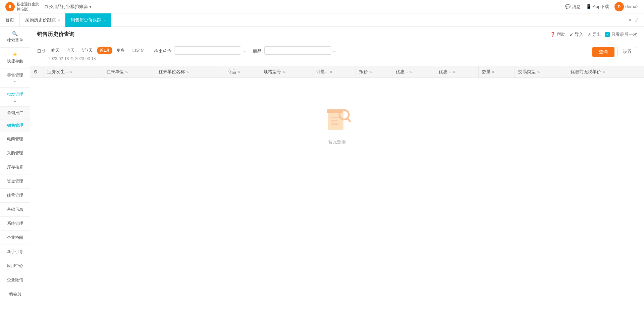 This screenshot has height=310, width=644. I want to click on gear-icon: ⚙, so click(36, 72).